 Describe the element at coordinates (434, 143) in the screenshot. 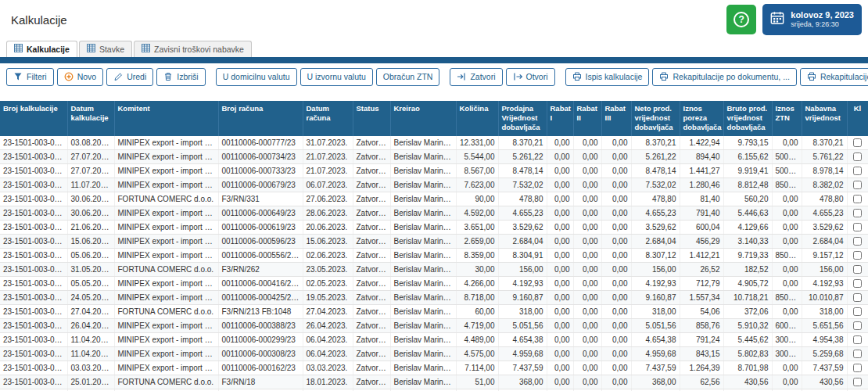

I see `table-row: 23-1501-003-001803.08.2023.MINIPEX expor…` at that location.